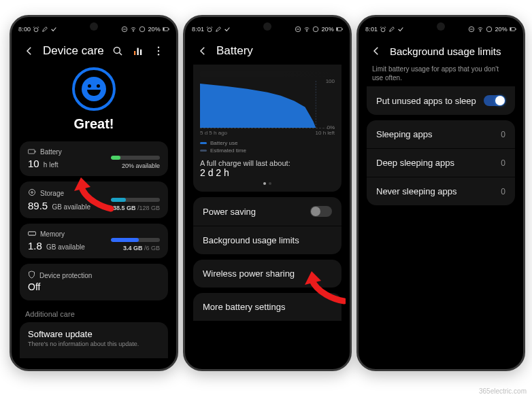 This screenshot has width=532, height=399. Describe the element at coordinates (441, 163) in the screenshot. I see `deep-sleeping-row: Deep sleeping apps 0` at that location.